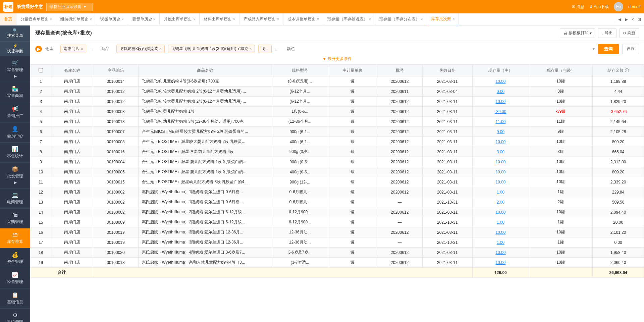 The height and width of the screenshot is (322, 644). Describe the element at coordinates (70, 7) in the screenshot. I see `account-selector: 母婴行业演示账套 ▾` at that location.